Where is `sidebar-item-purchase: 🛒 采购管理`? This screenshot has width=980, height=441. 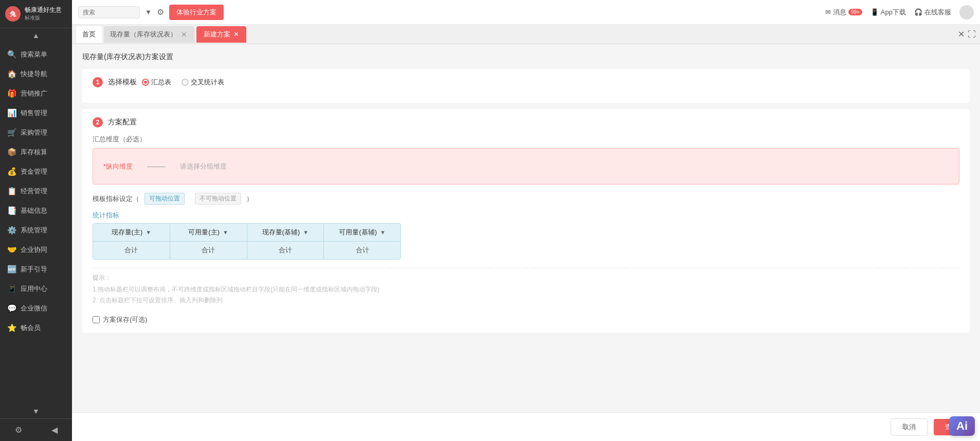
sidebar-item-purchase: 🛒 采购管理 is located at coordinates (36, 133).